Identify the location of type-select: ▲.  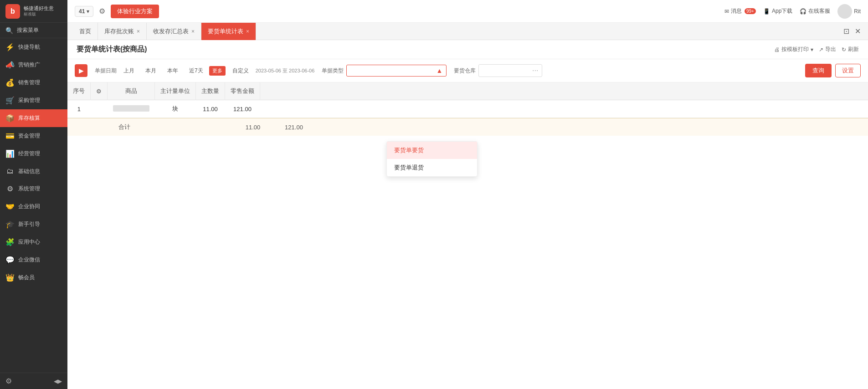
(396, 71).